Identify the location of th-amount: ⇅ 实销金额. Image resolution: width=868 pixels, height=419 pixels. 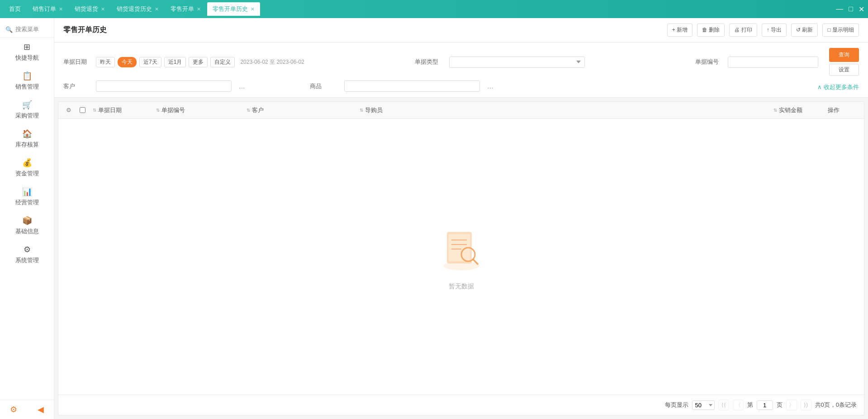
(797, 110).